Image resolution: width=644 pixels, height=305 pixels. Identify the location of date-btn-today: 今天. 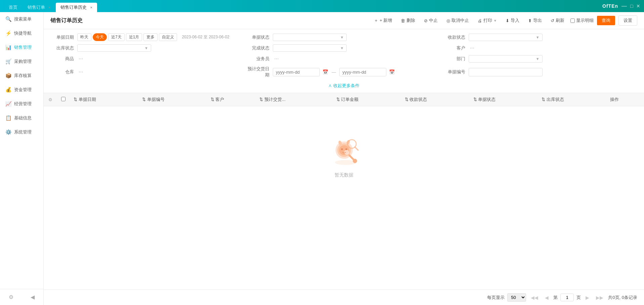
(100, 37).